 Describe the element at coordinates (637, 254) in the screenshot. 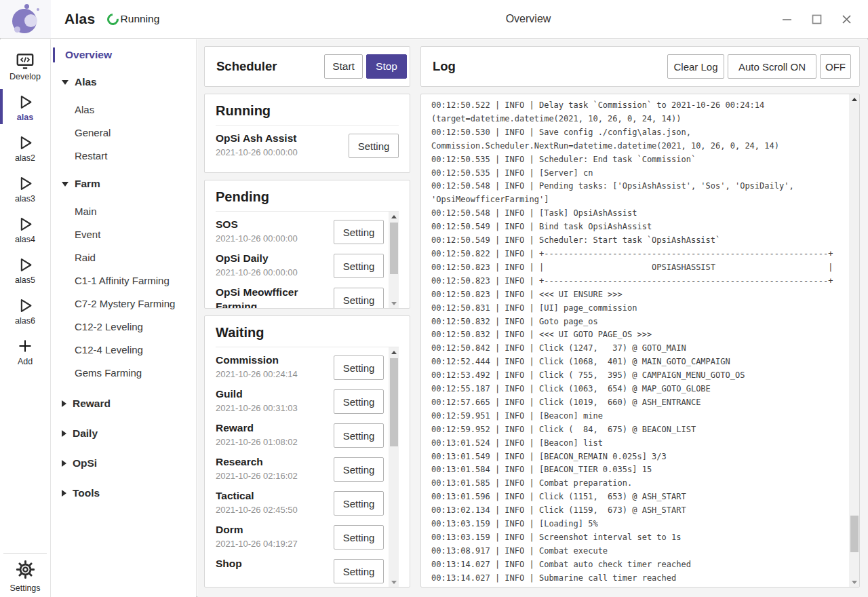

I see `log-line: 00:12:50.822 | INFO | +-----------------…` at that location.